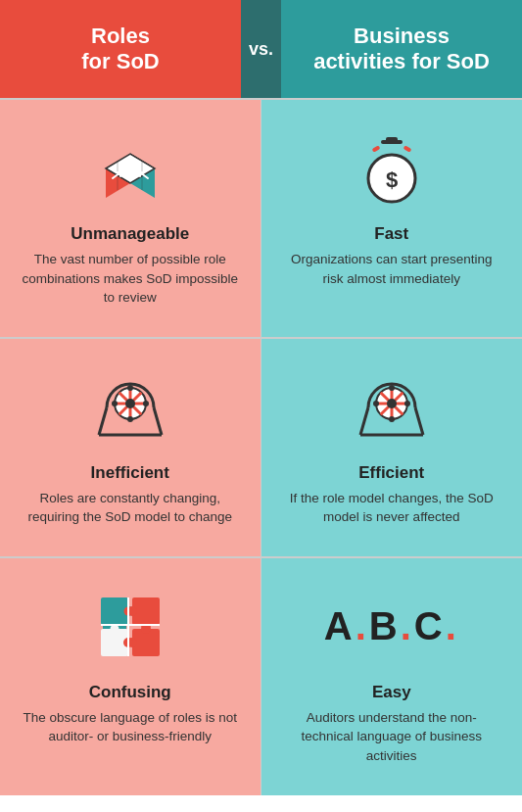 The width and height of the screenshot is (522, 812). What do you see at coordinates (120, 49) in the screenshot?
I see `header-left: Rolesfor SoD` at bounding box center [120, 49].